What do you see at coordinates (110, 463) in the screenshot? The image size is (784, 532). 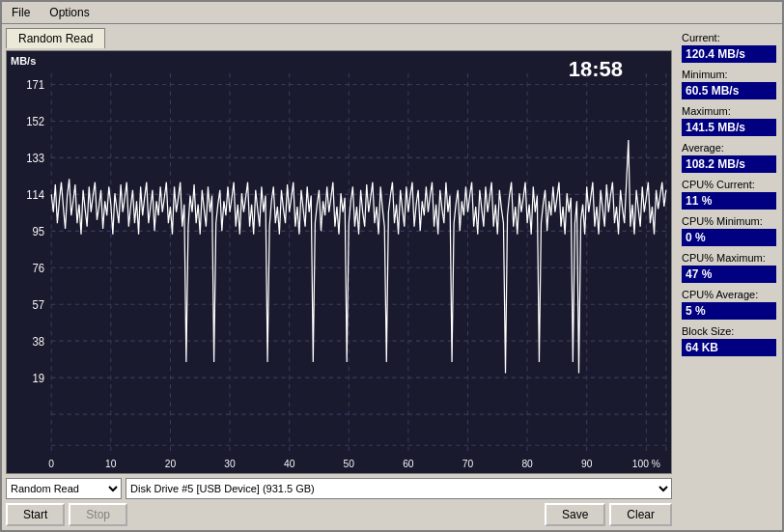 I see `svg-text: 10` at bounding box center [110, 463].